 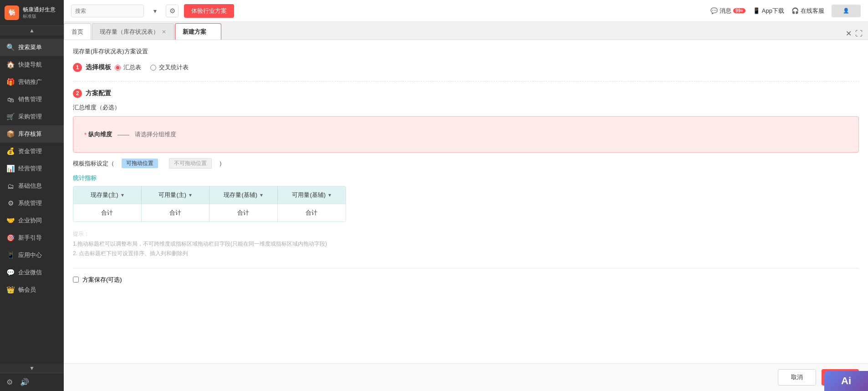 What do you see at coordinates (769, 11) in the screenshot?
I see `app-download-button: 📱 App下载` at bounding box center [769, 11].